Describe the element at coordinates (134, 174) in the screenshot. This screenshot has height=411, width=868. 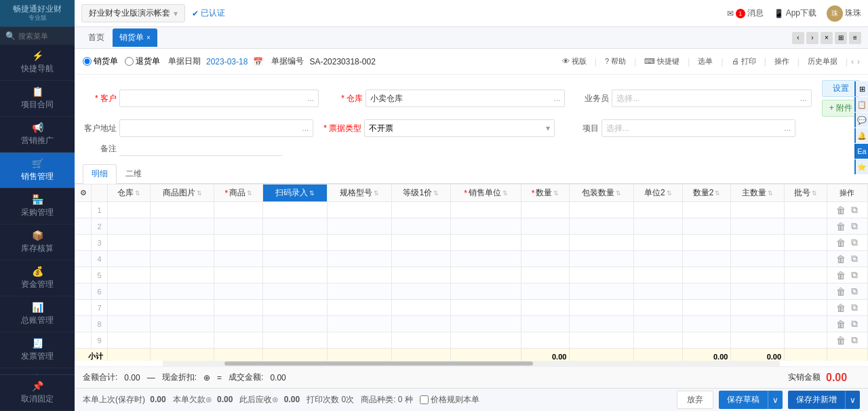
I see `tab-2d: 二维` at that location.